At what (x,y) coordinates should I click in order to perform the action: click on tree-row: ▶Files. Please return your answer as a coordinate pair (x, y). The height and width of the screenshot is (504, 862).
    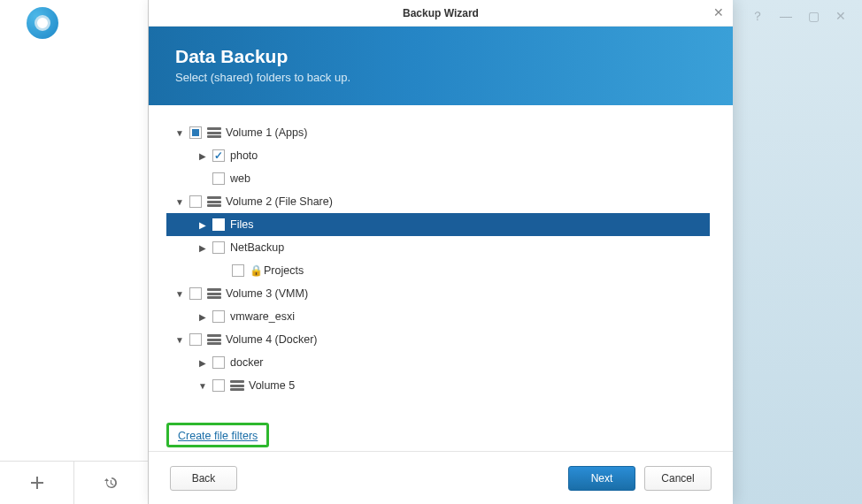
    Looking at the image, I should click on (438, 225).